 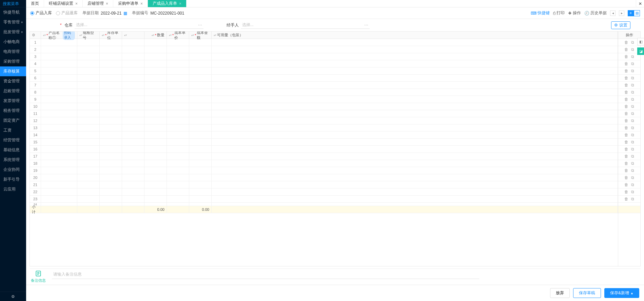 What do you see at coordinates (13, 189) in the screenshot?
I see `sidebar-item-18: 云应用` at bounding box center [13, 189].